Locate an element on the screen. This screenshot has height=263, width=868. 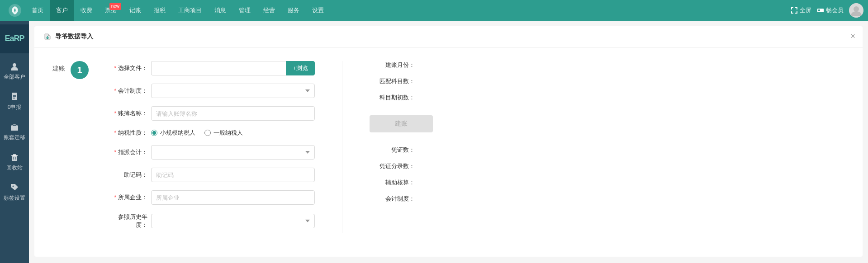
sidebar-logo: EaRP is located at coordinates (14, 39).